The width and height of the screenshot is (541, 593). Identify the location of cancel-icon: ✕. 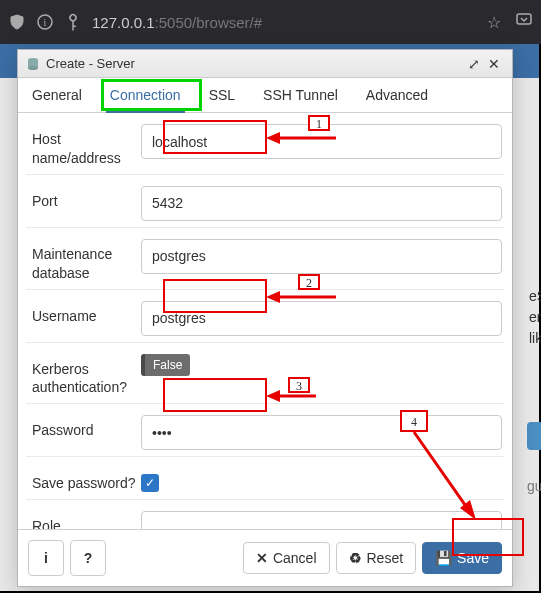
(262, 558).